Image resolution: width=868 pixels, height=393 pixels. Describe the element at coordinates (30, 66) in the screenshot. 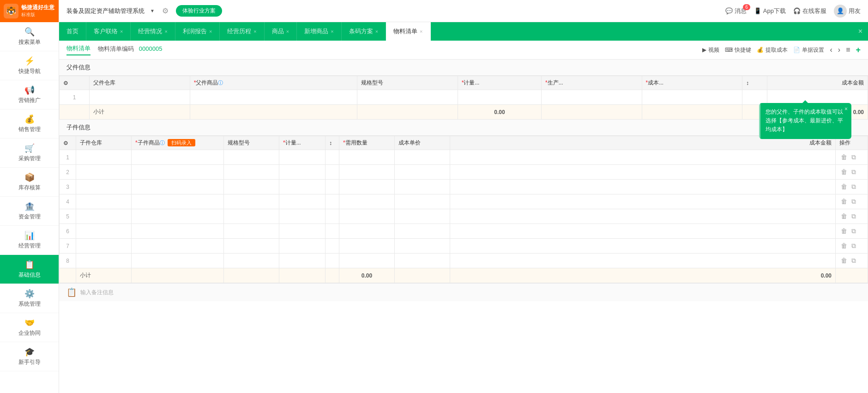

I see `sidebar-item-quick-nav: ⚡ 快捷导航` at that location.